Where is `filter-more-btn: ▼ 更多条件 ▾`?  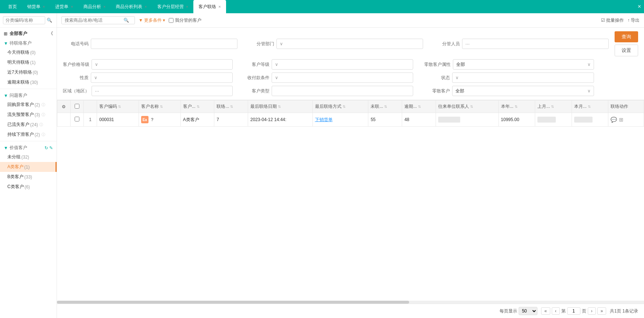
filter-more-btn: ▼ 更多条件 ▾ is located at coordinates (152, 21).